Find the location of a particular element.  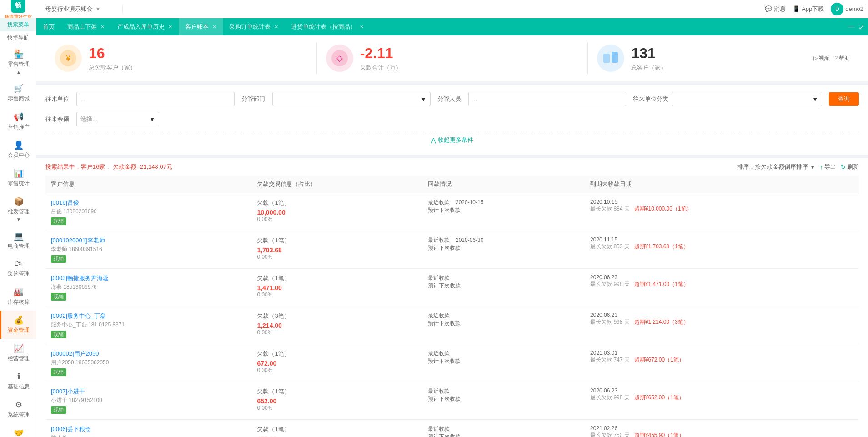

debt-amount: 1,471.00 is located at coordinates (336, 288).